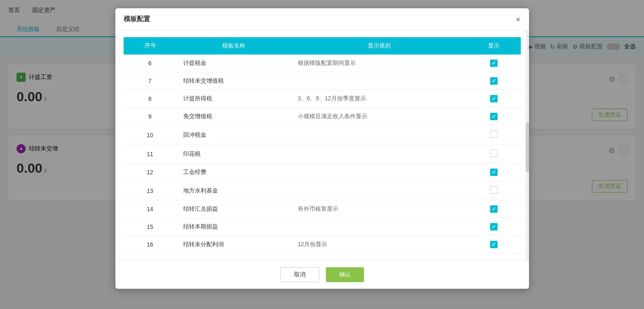 The image size is (644, 309). What do you see at coordinates (494, 46) in the screenshot?
I see `col-header-display: 显示` at bounding box center [494, 46].